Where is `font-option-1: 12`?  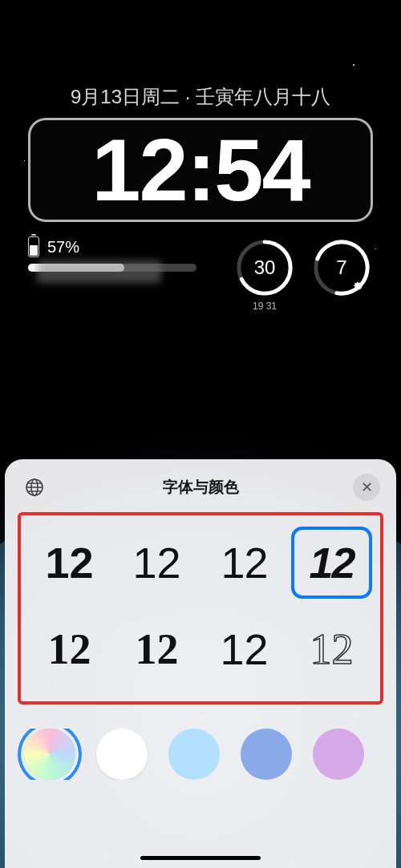 font-option-1: 12 is located at coordinates (69, 563).